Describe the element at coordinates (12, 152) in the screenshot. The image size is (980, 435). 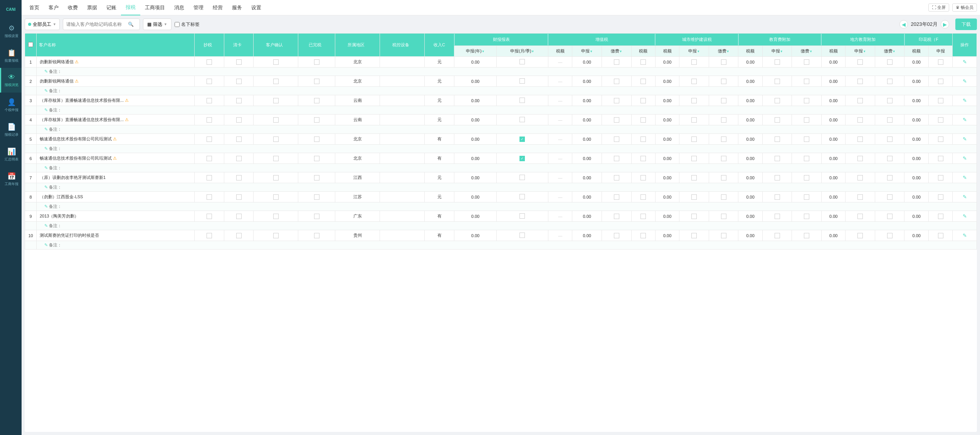
I see `chart-icon: 📊` at that location.